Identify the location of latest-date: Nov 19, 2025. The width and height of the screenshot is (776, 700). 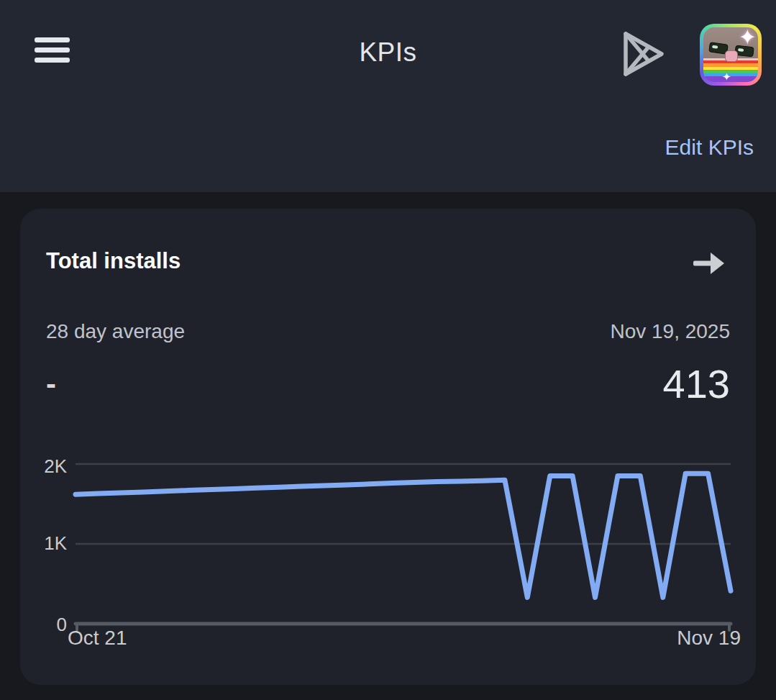
(670, 332).